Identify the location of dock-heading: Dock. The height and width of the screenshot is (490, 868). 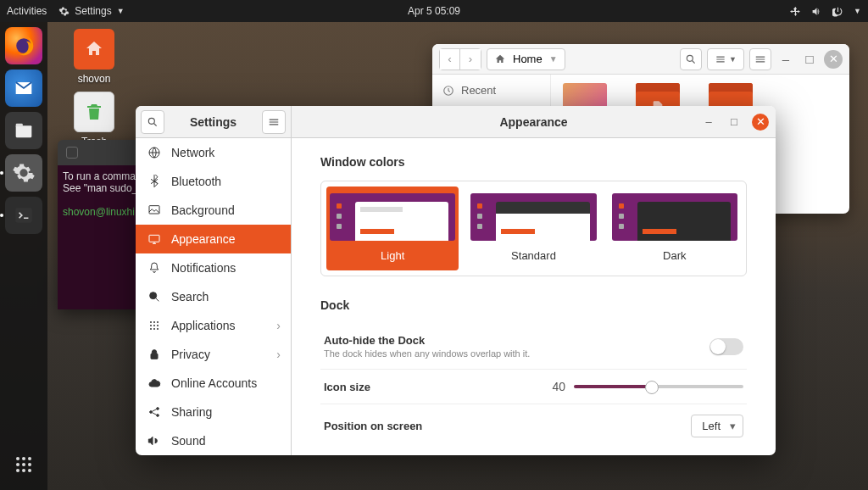
(534, 305).